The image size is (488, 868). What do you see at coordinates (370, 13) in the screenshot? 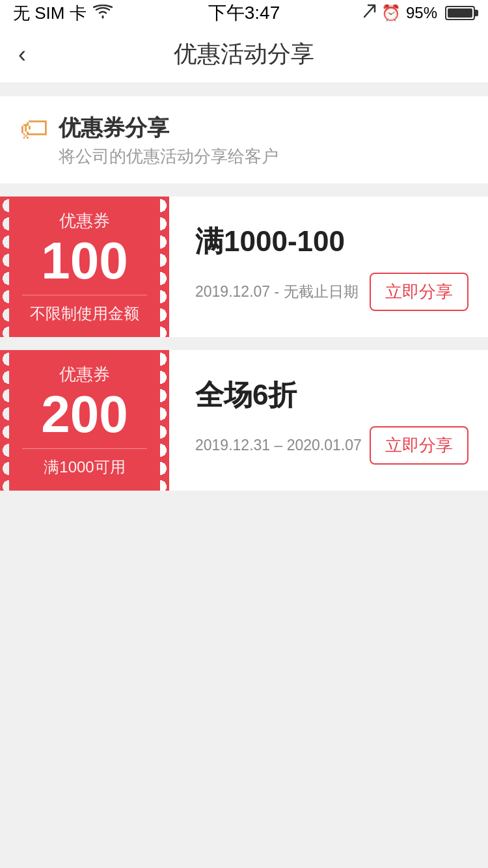
I see `location-icon` at bounding box center [370, 13].